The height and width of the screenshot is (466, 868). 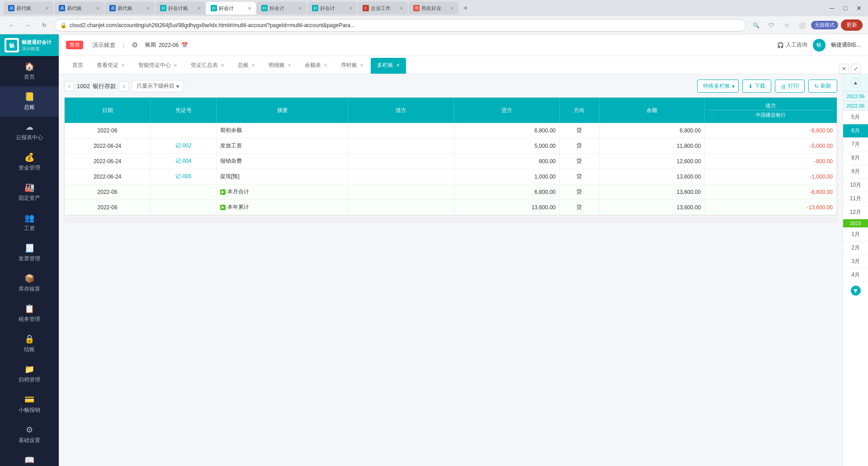 I want to click on tab-detail-ledger: 明细账 ✕, so click(x=280, y=66).